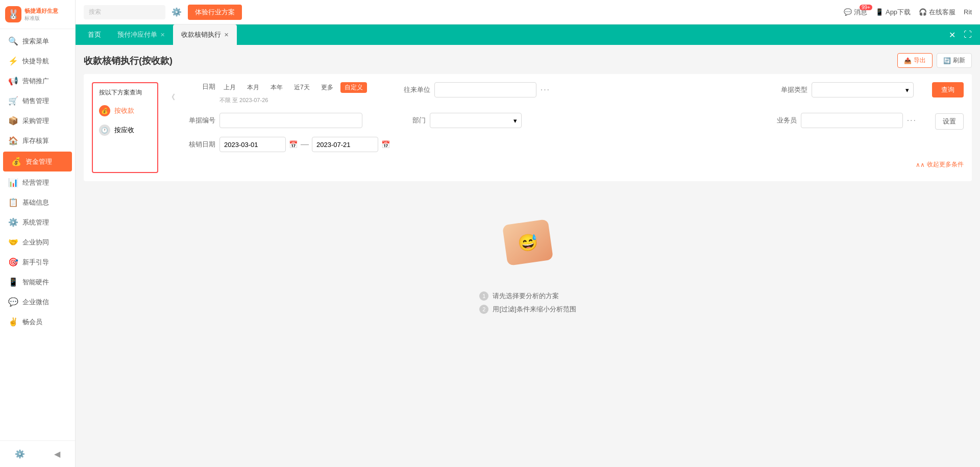  Describe the element at coordinates (38, 302) in the screenshot. I see `sidebar-item-wechat: 💬 企业微信` at that location.